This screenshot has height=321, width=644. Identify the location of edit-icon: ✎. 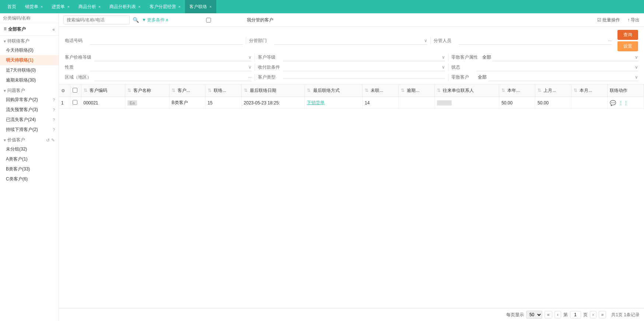
(53, 140).